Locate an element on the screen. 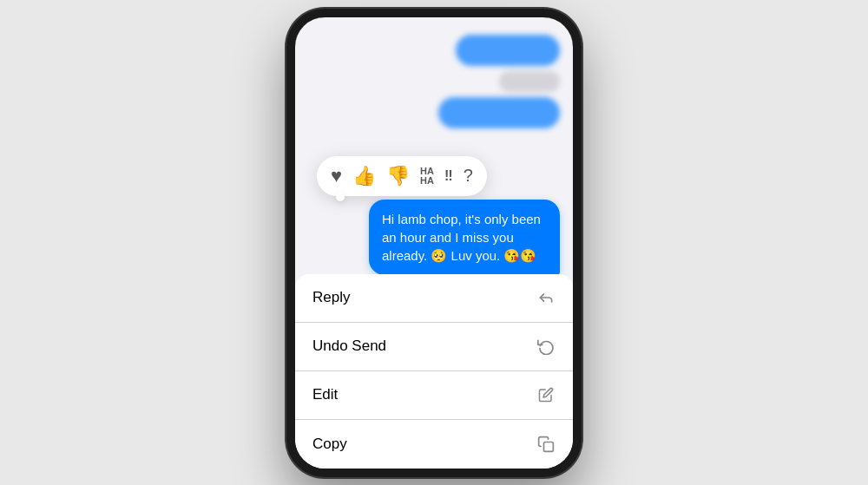 This screenshot has width=868, height=485. undo-send-menu-item: Undo Send is located at coordinates (434, 347).